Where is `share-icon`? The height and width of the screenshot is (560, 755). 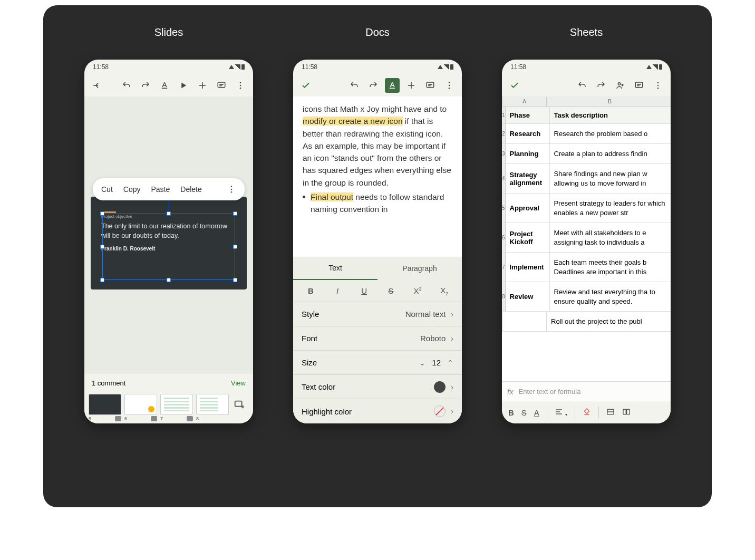 share-icon is located at coordinates (620, 85).